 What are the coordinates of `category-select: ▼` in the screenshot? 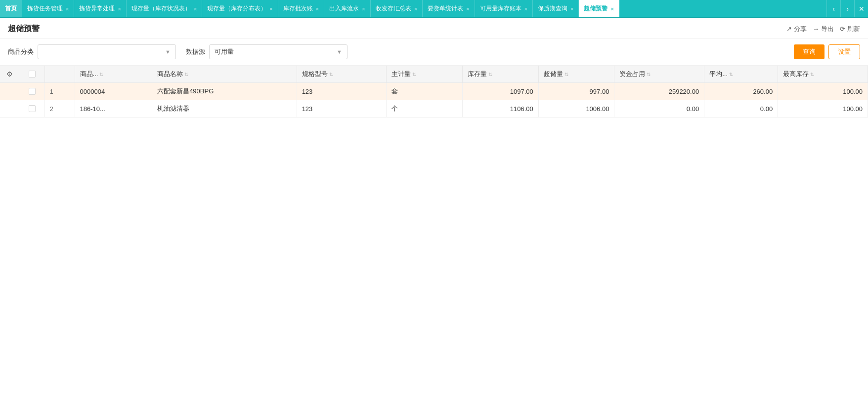 It's located at (107, 52).